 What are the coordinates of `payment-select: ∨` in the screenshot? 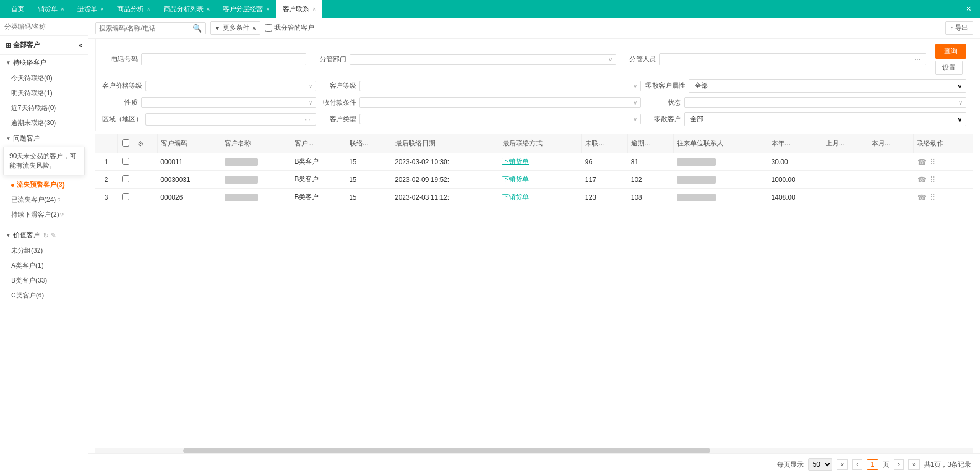 It's located at (501, 103).